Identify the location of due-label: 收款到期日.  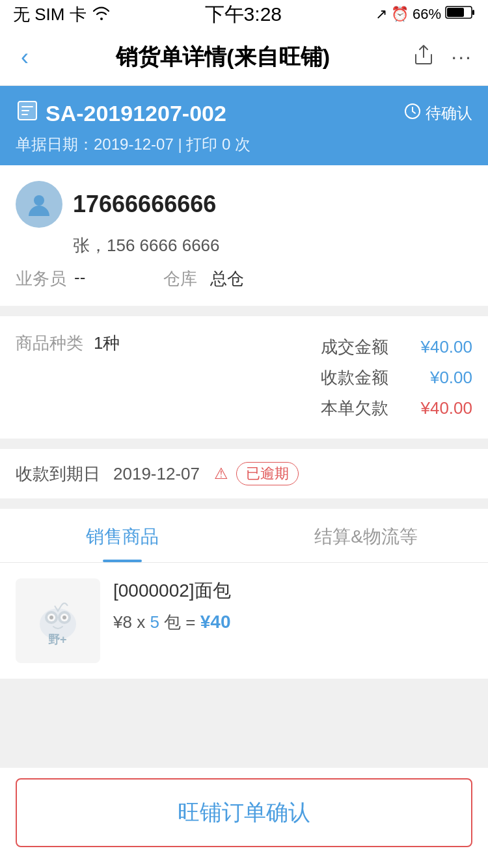
(58, 474).